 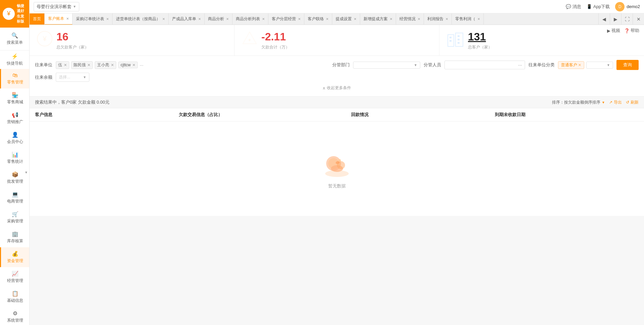 I want to click on dept-select: ▼, so click(x=387, y=65).